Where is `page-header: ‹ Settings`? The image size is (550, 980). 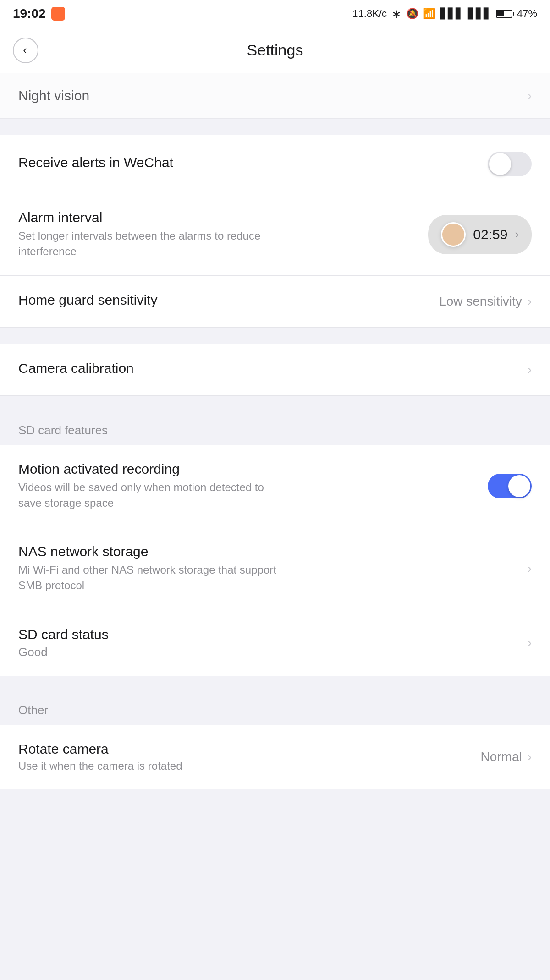 page-header: ‹ Settings is located at coordinates (275, 50).